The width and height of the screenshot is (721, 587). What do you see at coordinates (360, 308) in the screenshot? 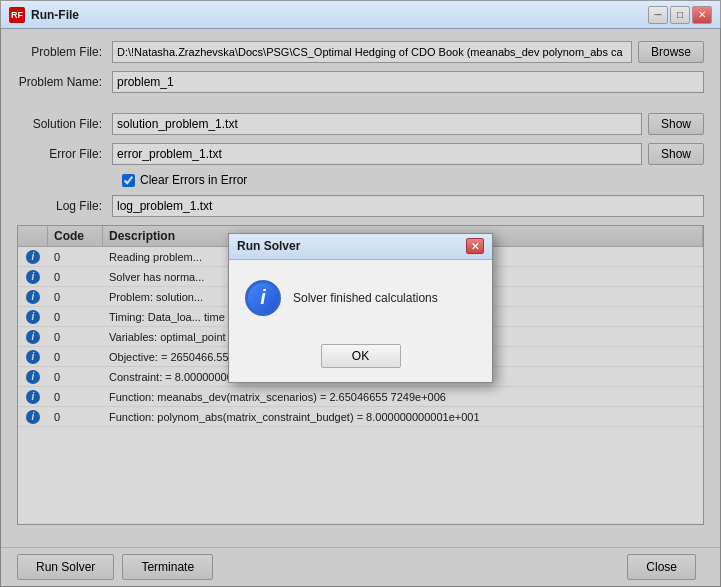
I see `run-solver-dialog: Run Solver ✕ i Solver finished calculati…` at bounding box center [360, 308].